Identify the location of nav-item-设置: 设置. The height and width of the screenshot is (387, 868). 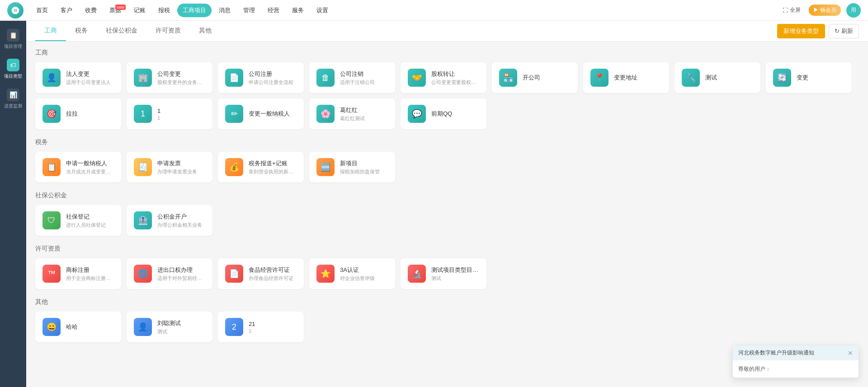
(322, 10).